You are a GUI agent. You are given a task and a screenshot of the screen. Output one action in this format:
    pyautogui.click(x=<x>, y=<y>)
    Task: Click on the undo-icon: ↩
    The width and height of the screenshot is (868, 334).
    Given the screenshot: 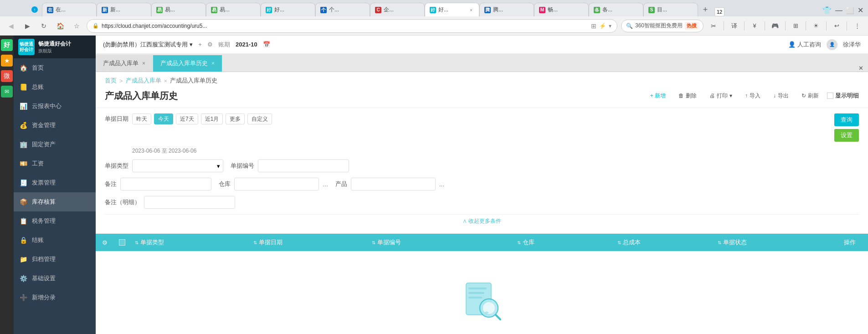 What is the action you would take?
    pyautogui.click(x=837, y=26)
    